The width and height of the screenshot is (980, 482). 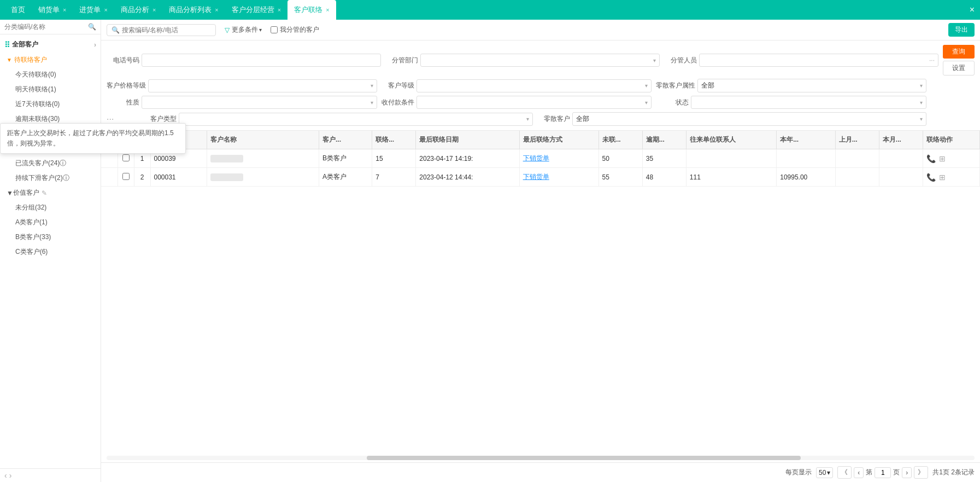 I want to click on hash-icon: ⠿, so click(x=7, y=45).